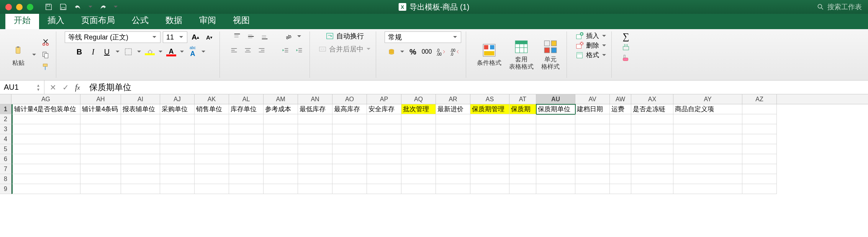 Image resolution: width=868 pixels, height=237 pixels. Describe the element at coordinates (46, 189) in the screenshot. I see `cell-AG9` at that location.